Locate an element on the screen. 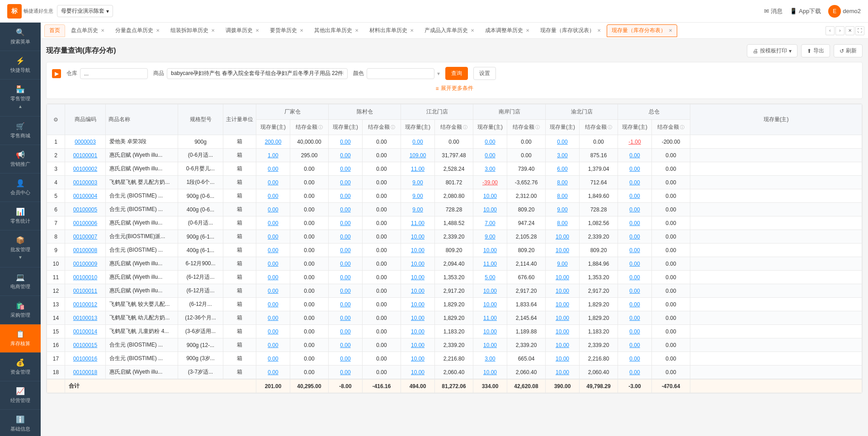 Image resolution: width=868 pixels, height=436 pixels. tab-inventory-check: 盘点单历史 ✕ is located at coordinates (88, 31).